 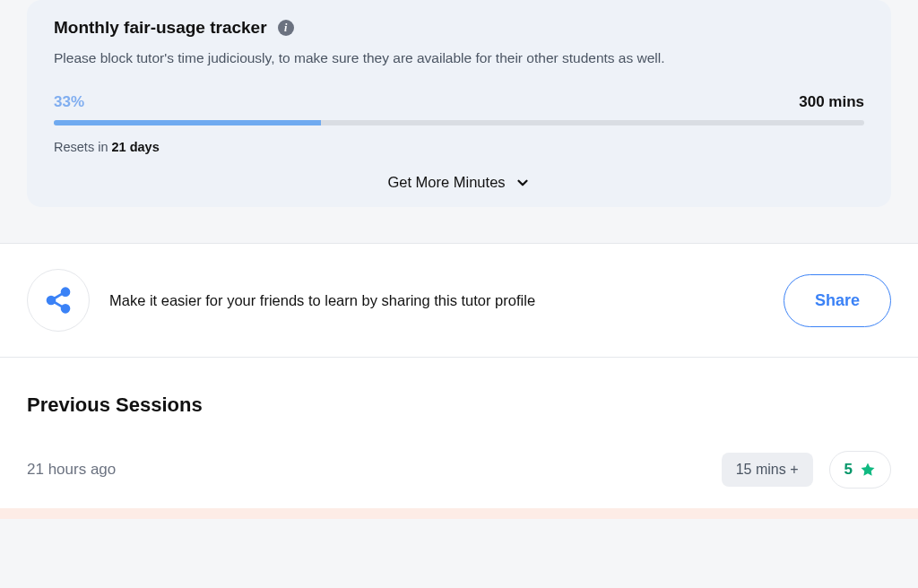 What do you see at coordinates (807, 470) in the screenshot?
I see `session-meta: 15 mins + 5` at bounding box center [807, 470].